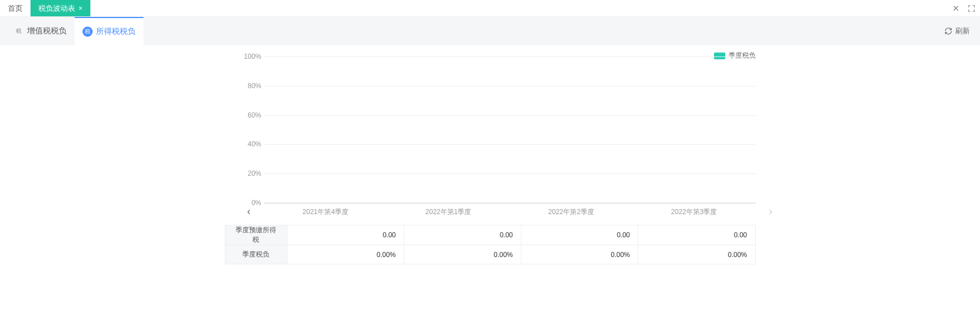  Describe the element at coordinates (490, 255) in the screenshot. I see `table-row: 季度税负0.00%0.00%0.00%0.00%` at that location.